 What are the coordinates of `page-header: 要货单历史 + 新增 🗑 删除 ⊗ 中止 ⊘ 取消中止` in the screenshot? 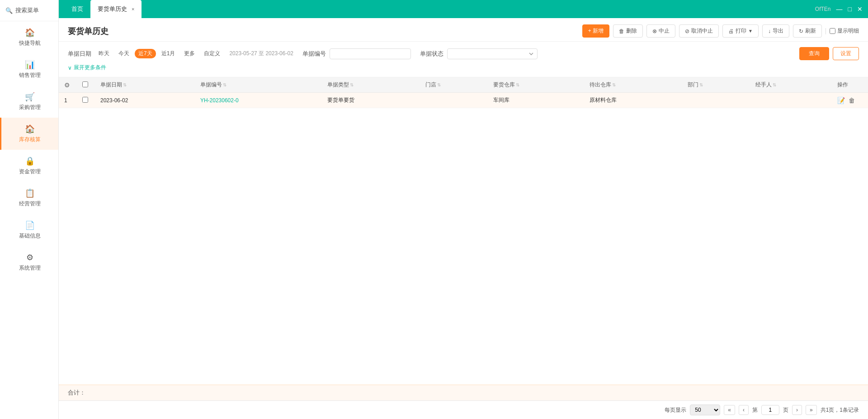 It's located at (463, 30).